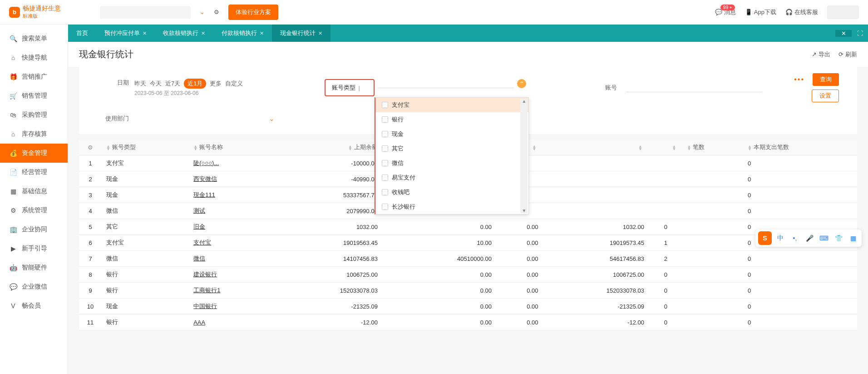  Describe the element at coordinates (713, 147) in the screenshot. I see `col-header-8: ▲▼笔数` at that location.